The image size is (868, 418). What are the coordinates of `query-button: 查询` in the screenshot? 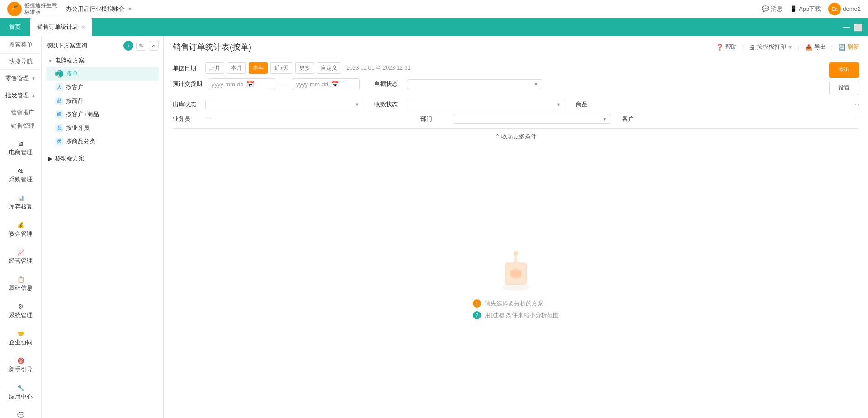 It's located at (844, 70).